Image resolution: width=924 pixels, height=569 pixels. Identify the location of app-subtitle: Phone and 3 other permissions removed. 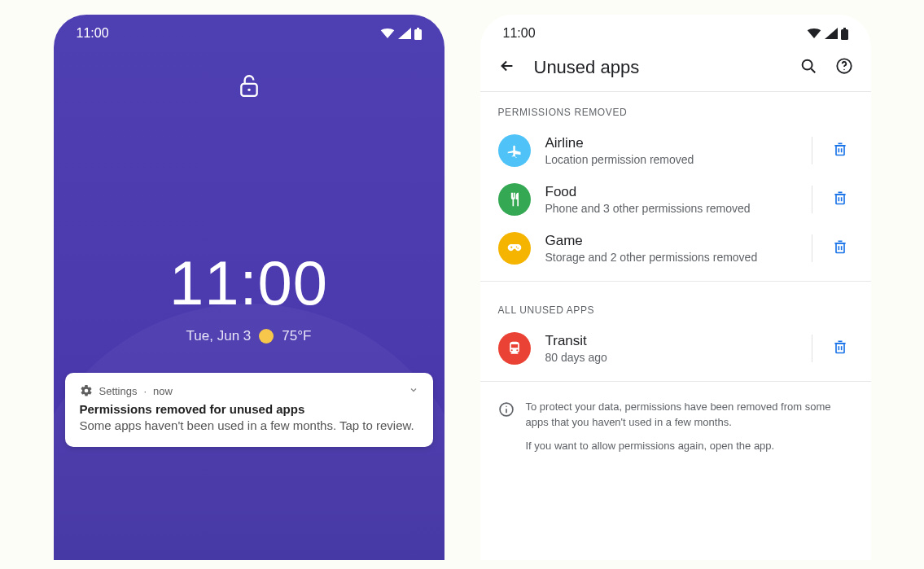
(671, 208).